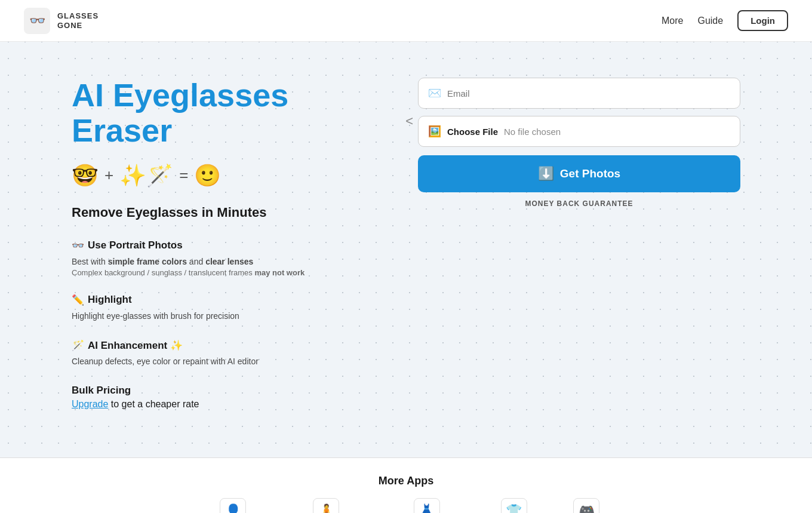  I want to click on file-input-wrap: 🖼️ Choose File No file chosen, so click(579, 131).